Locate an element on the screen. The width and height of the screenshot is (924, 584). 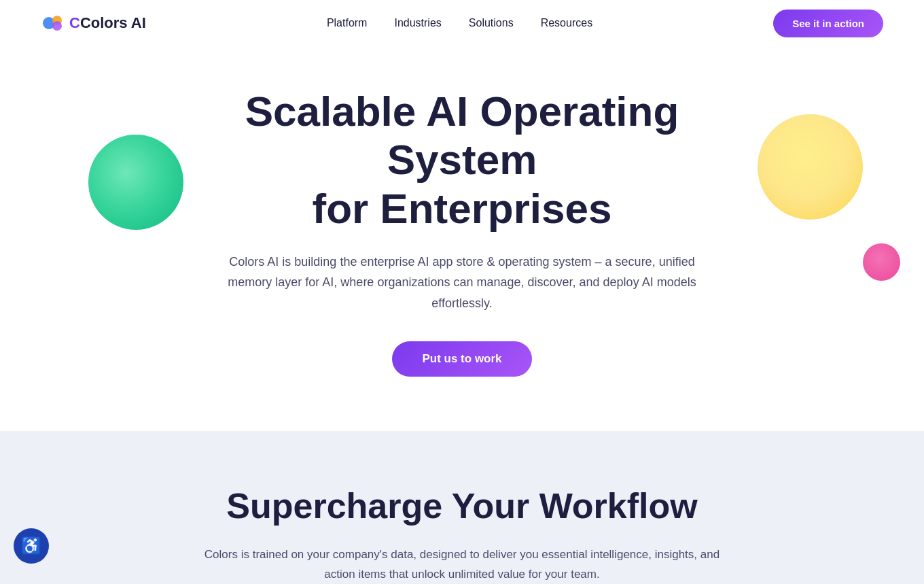
workflow-title: Supercharge Your Workflow is located at coordinates (462, 506).